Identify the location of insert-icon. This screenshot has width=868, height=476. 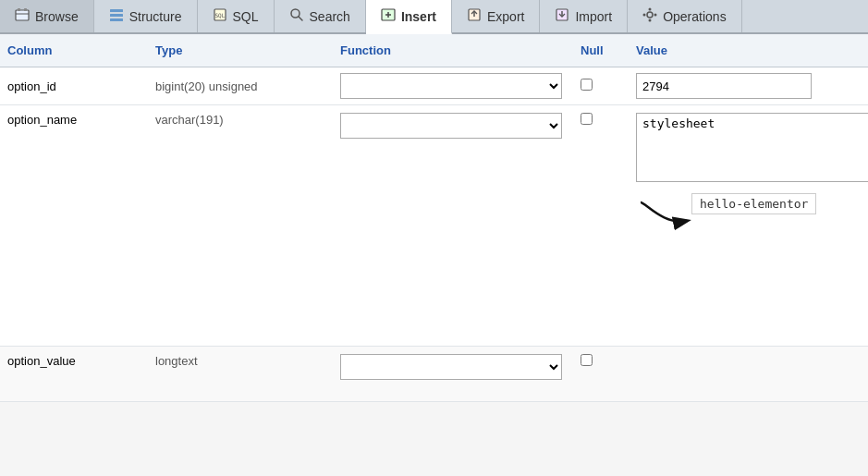
(388, 17).